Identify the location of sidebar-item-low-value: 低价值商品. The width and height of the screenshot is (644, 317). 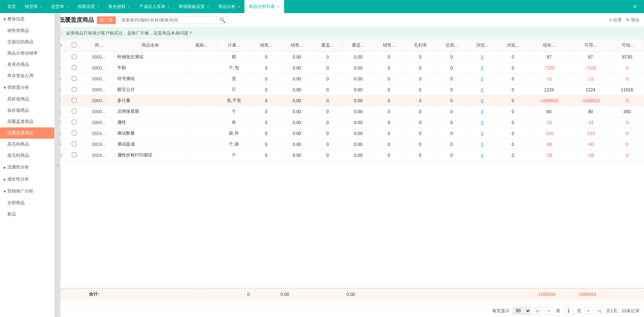
(27, 111).